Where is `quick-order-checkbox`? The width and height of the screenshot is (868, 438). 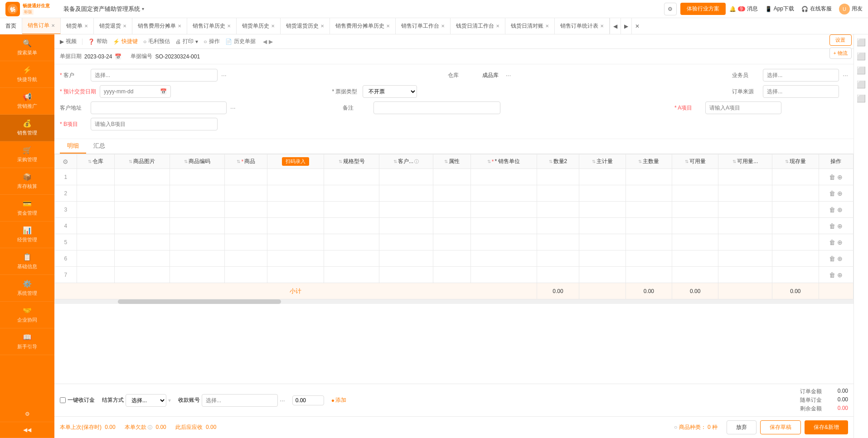
quick-order-checkbox is located at coordinates (63, 400).